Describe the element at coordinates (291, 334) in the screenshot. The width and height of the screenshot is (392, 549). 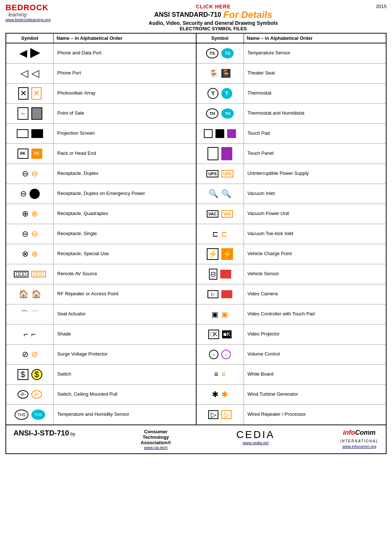
I see `table-row: □K ■K Video Projector` at that location.